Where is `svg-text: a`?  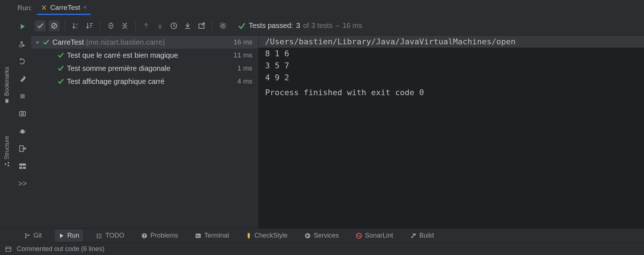
svg-text: a is located at coordinates (77, 24).